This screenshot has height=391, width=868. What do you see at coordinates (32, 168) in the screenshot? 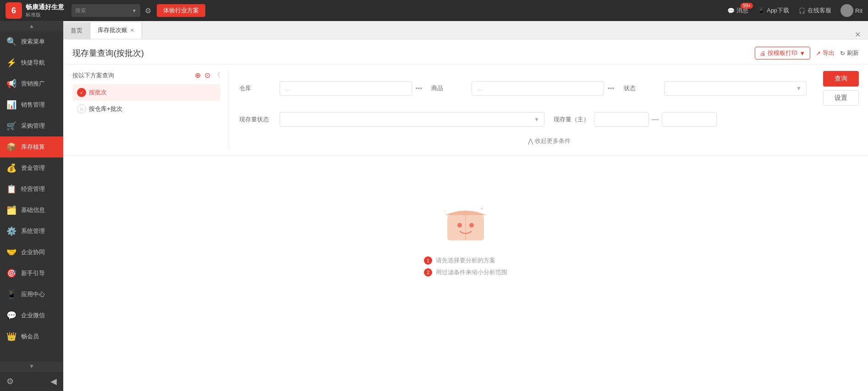
I see `sidebar-item-finance: 💰 资金管理` at bounding box center [32, 168].